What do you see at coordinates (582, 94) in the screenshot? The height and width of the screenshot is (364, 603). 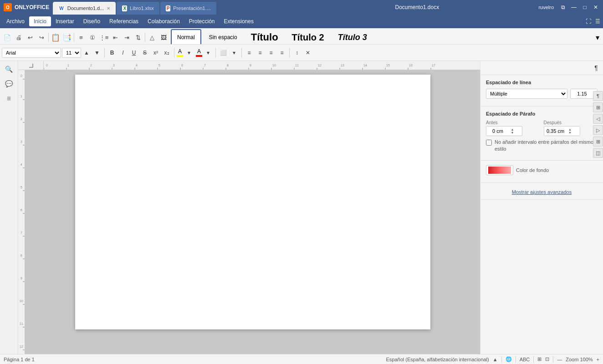 I see `line-spacing-value-input` at bounding box center [582, 94].